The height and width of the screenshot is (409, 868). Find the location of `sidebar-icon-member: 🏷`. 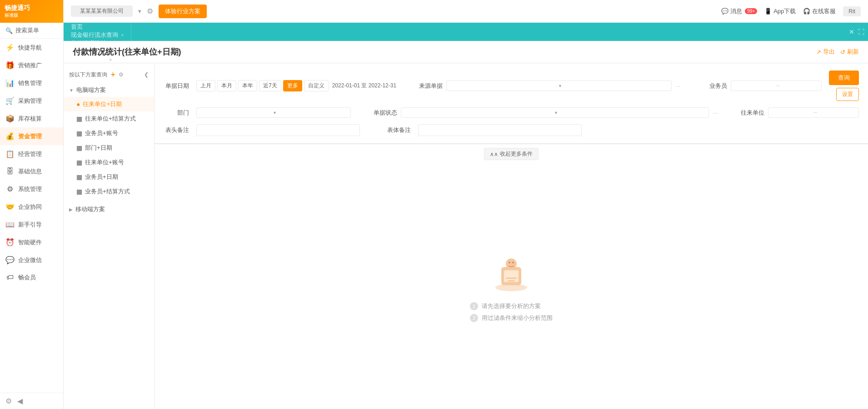

sidebar-icon-member: 🏷 is located at coordinates (10, 278).